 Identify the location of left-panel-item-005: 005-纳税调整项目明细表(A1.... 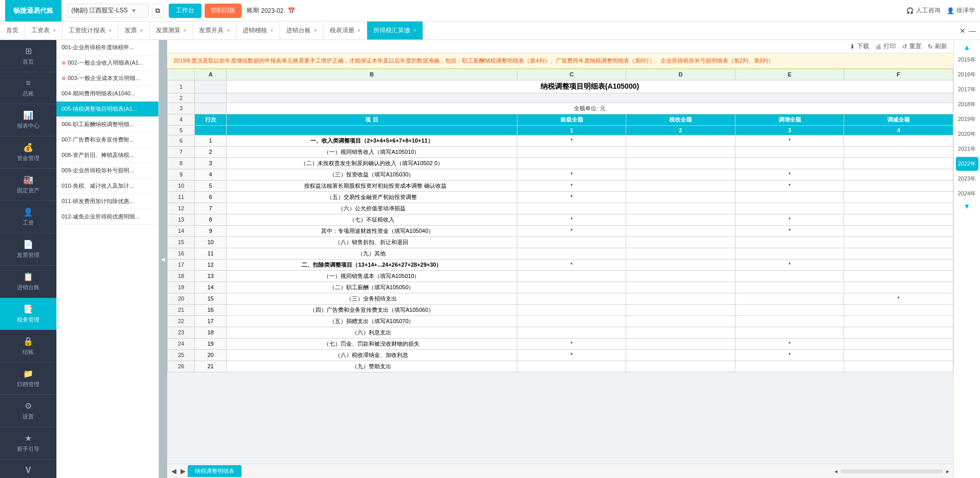
(108, 109).